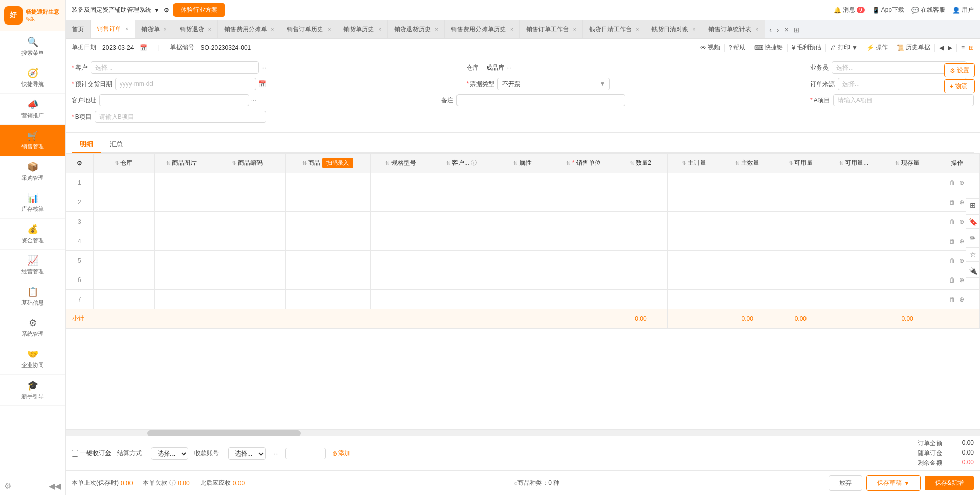  Describe the element at coordinates (942, 48) in the screenshot. I see `prev-record-btn: ◀` at that location.